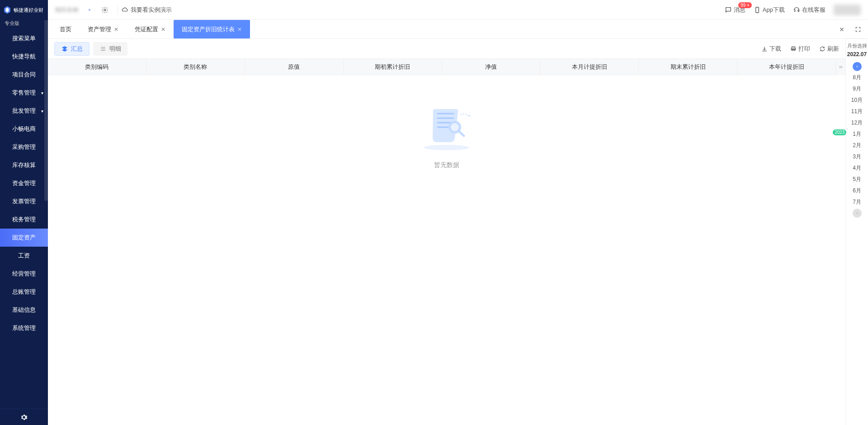 The height and width of the screenshot is (425, 868). What do you see at coordinates (24, 75) in the screenshot?
I see `nav-item-label: 项目合同` at bounding box center [24, 75].